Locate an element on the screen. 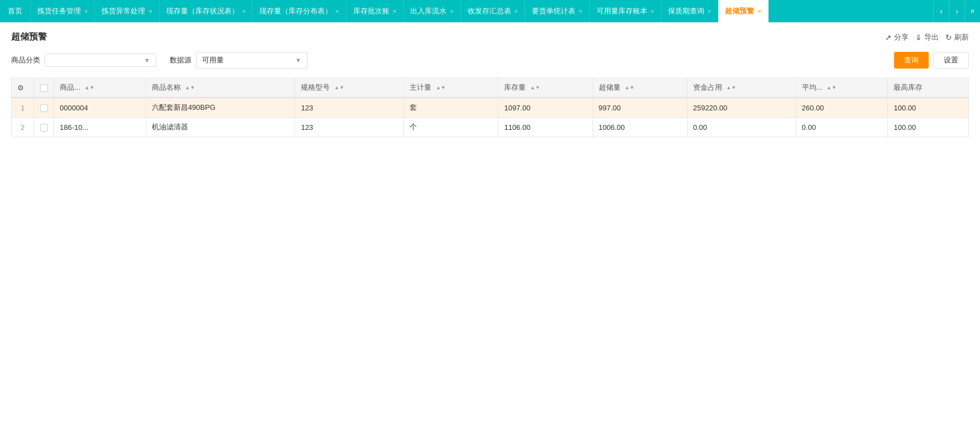  product-category-filter: 商品分类 ▼ is located at coordinates (84, 60).